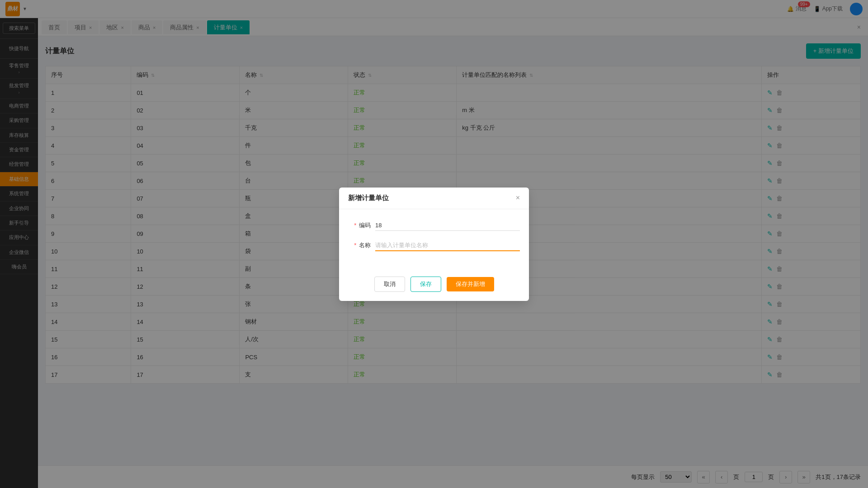  What do you see at coordinates (355, 225) in the screenshot?
I see `required-star-code: *` at bounding box center [355, 225].